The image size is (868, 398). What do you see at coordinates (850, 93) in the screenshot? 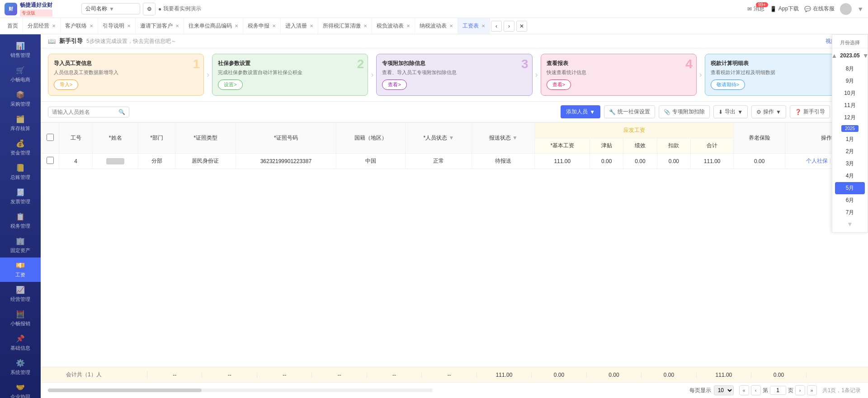
I see `month-10: 10月` at bounding box center [850, 93].